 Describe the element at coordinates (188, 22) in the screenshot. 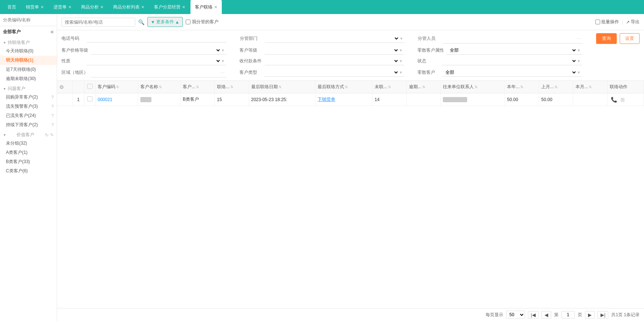

I see `my-customer-checkbox` at that location.